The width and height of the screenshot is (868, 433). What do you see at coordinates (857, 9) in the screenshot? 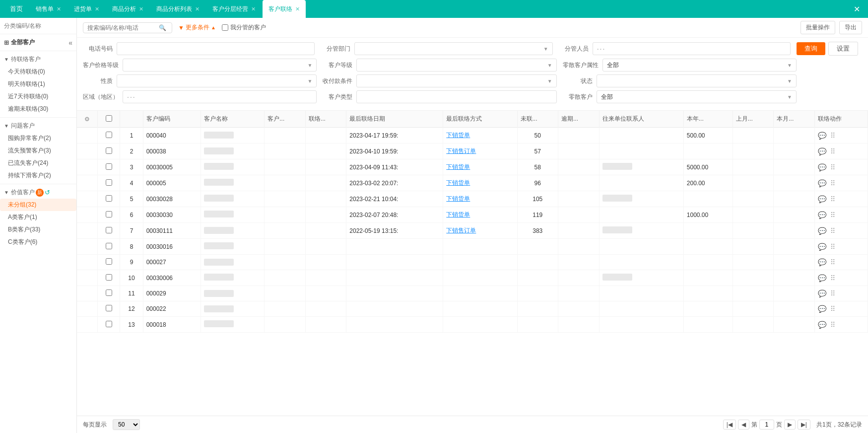
I see `window-close-button: ✕` at bounding box center [857, 9].